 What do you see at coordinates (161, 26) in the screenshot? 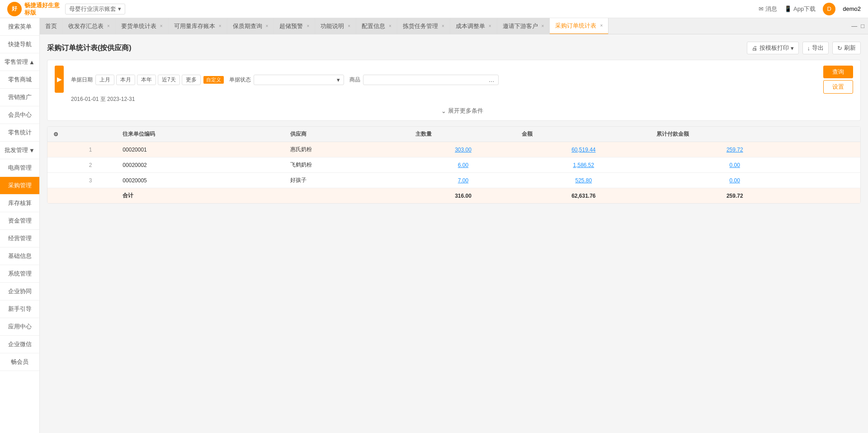
I see `tab-close-order-stat: ×` at bounding box center [161, 26].